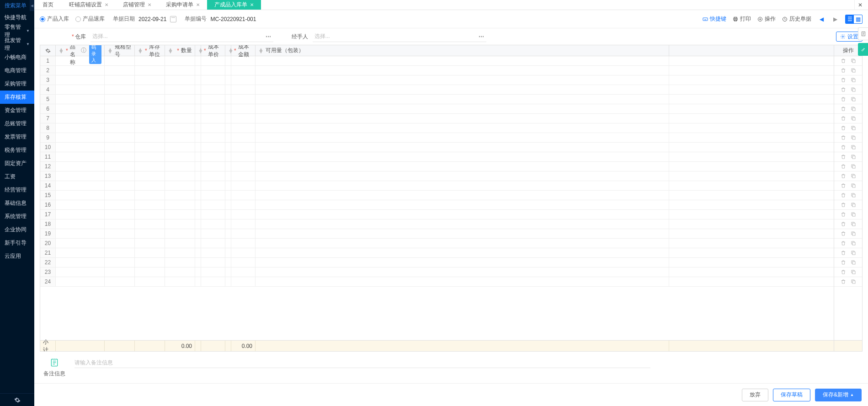 The image size is (868, 406). What do you see at coordinates (144, 19) in the screenshot?
I see `doc-date-field: 单据日期 2022-09-21` at bounding box center [144, 19].